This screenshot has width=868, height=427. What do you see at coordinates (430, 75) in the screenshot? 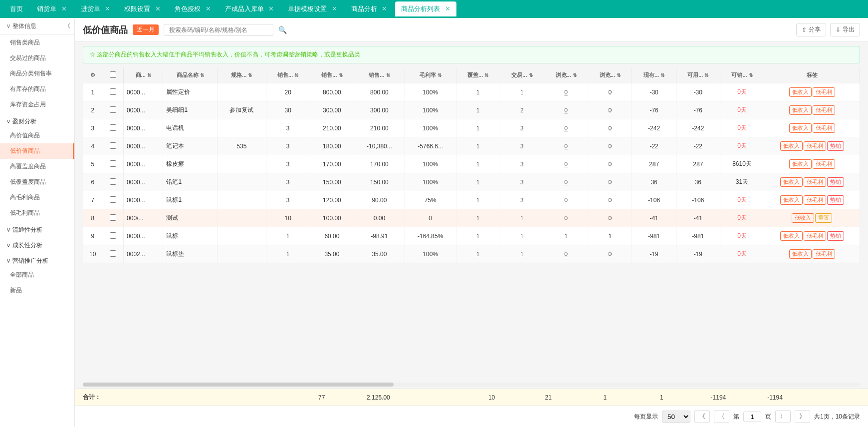
I see `col-margin: 毛利率 ⇅` at bounding box center [430, 75].